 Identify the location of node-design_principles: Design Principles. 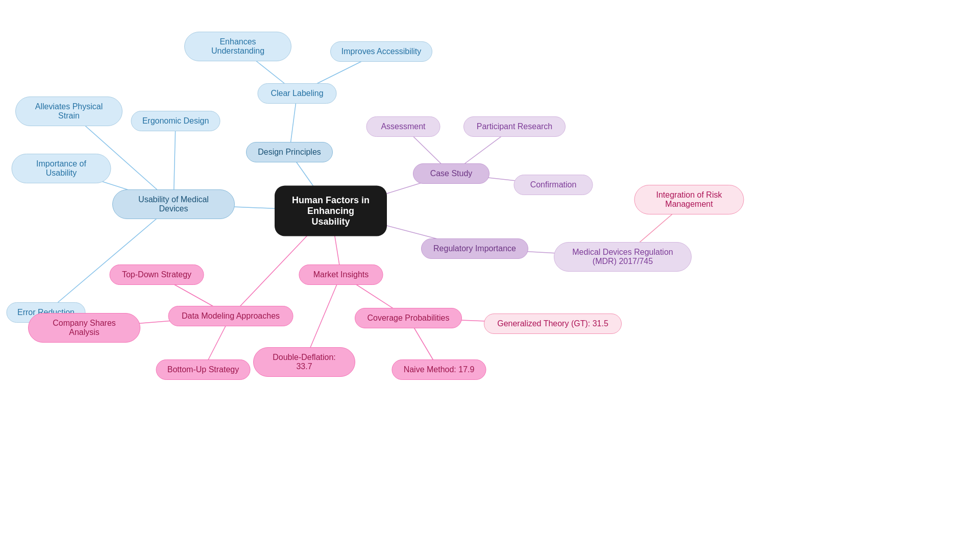
(289, 152).